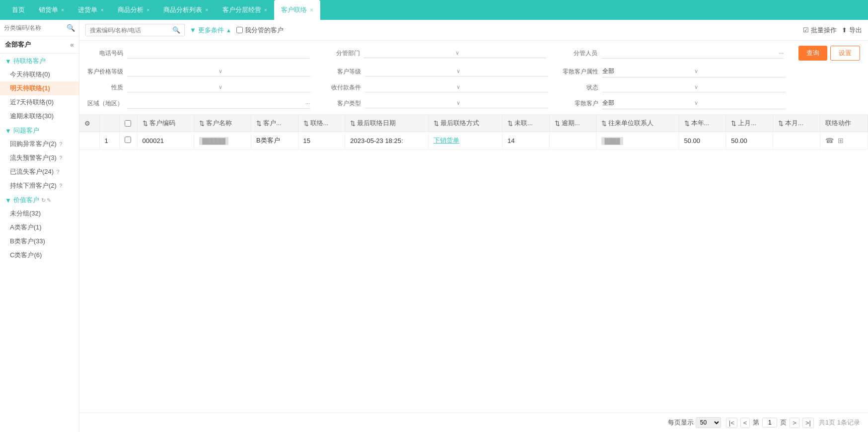  I want to click on sidebar-item-loss-warning: 流失预警客户(3) ?, so click(40, 158).